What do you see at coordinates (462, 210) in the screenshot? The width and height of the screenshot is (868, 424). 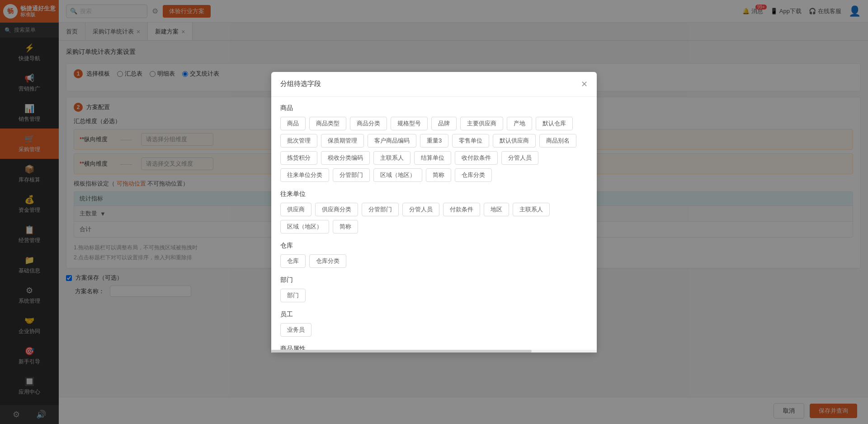 I see `field-tag-1-4: 付款条件` at bounding box center [462, 210].